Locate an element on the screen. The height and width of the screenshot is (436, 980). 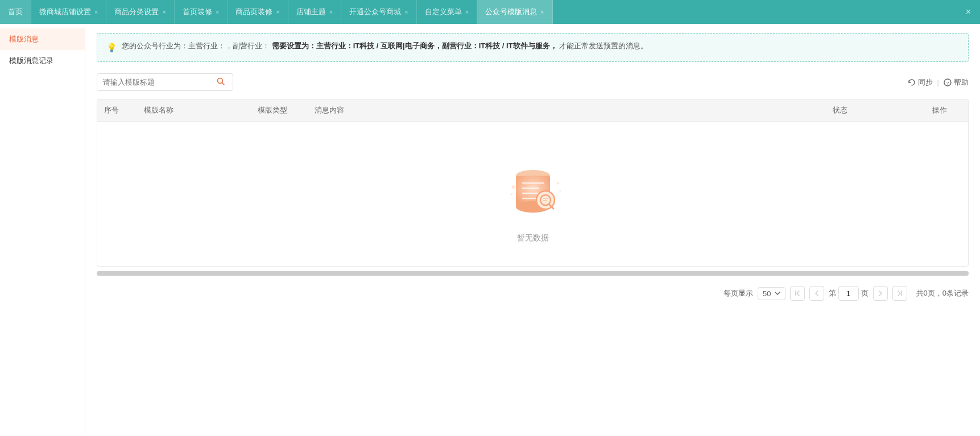
next-page-icon is located at coordinates (880, 293).